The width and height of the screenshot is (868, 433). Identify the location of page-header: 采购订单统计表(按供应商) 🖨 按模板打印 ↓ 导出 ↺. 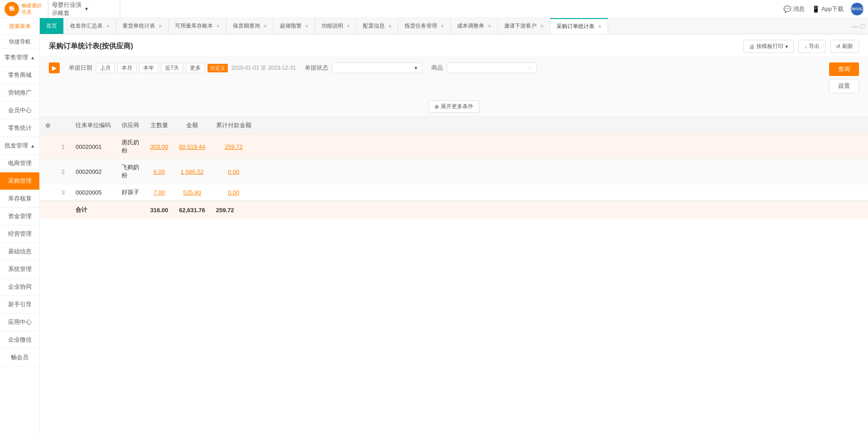
(454, 46).